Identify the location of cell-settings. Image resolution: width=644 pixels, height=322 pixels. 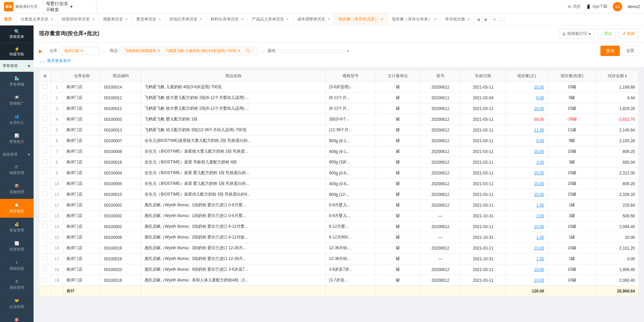
(45, 130).